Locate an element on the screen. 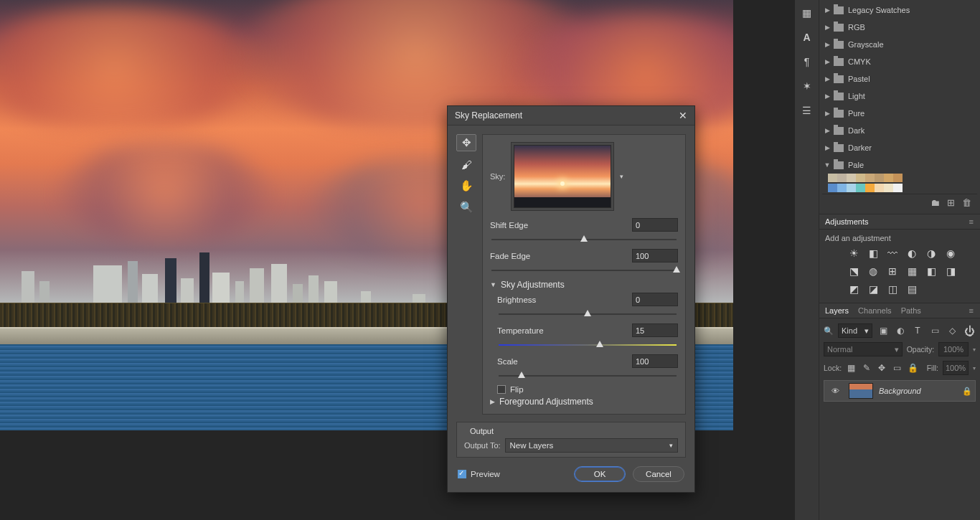 Image resolution: width=980 pixels, height=520 pixels. adjustment-channel-mixer-icon: ⊞ is located at coordinates (892, 271).